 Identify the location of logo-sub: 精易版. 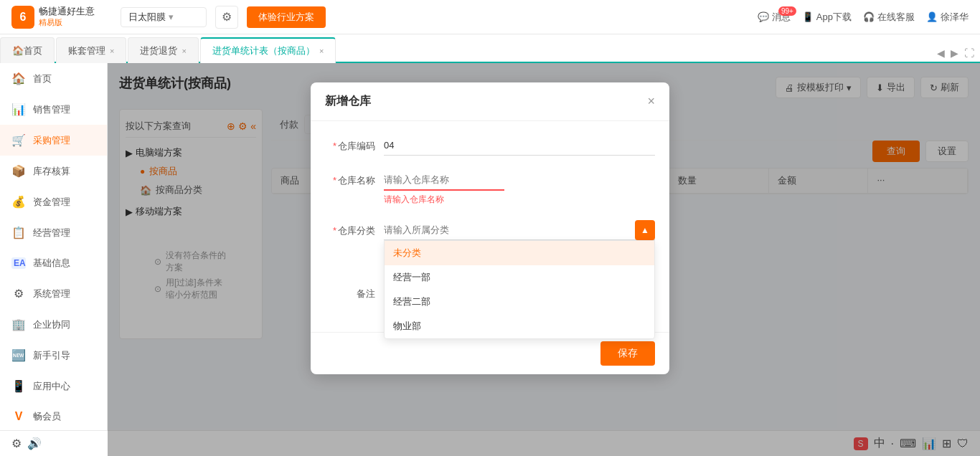
(67, 23).